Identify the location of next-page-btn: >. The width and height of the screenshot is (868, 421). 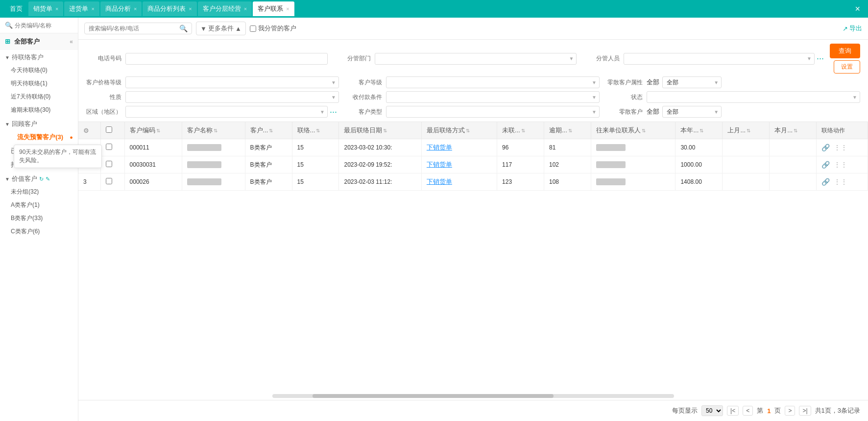
(790, 411).